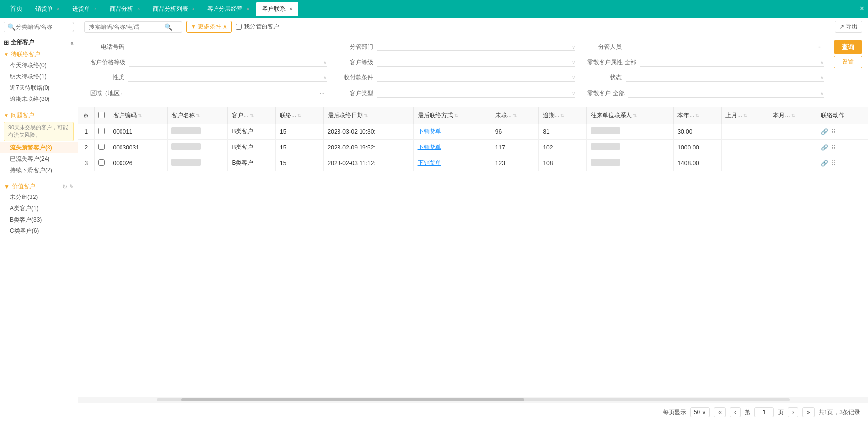 This screenshot has width=868, height=421. What do you see at coordinates (808, 412) in the screenshot?
I see `last-page-button: »` at bounding box center [808, 412].